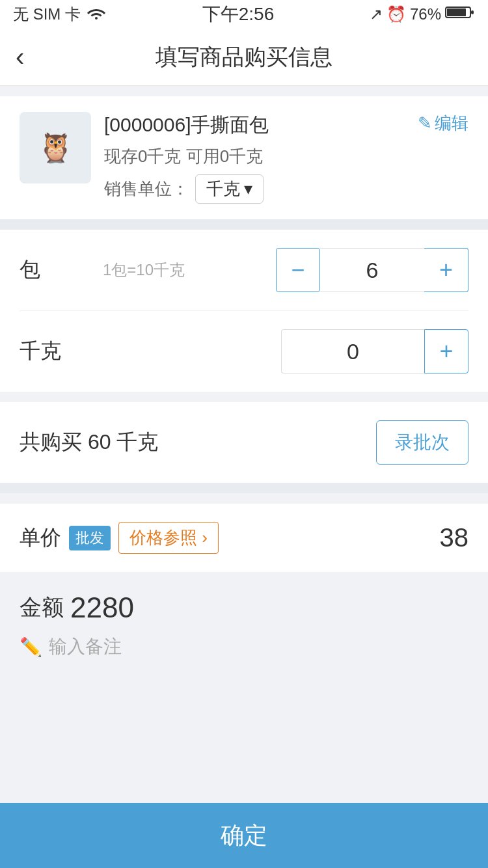 The width and height of the screenshot is (488, 868). What do you see at coordinates (100, 442) in the screenshot?
I see `total-amount: 60` at bounding box center [100, 442].